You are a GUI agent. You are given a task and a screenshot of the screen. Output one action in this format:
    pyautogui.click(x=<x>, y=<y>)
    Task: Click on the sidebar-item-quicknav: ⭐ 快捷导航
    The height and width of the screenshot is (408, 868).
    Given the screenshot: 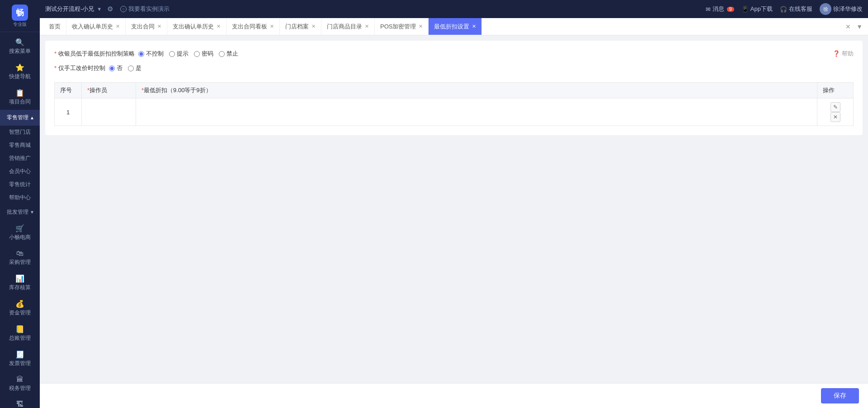 What is the action you would take?
    pyautogui.click(x=20, y=72)
    